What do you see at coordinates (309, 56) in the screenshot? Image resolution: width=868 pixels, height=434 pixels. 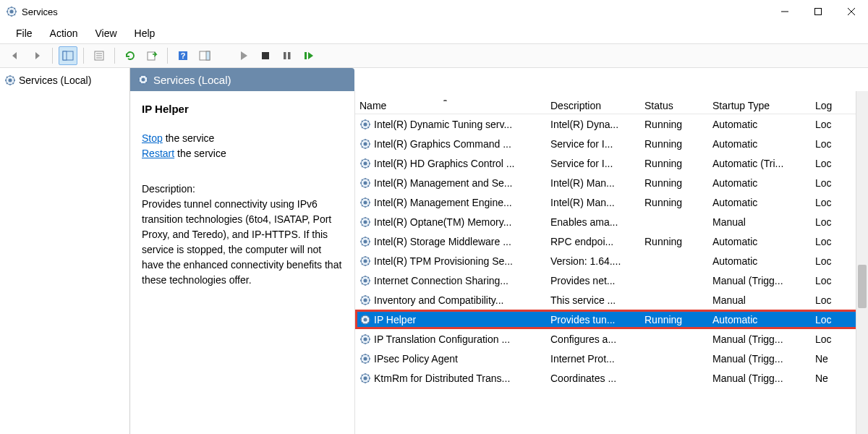 I see `restart-service-button` at bounding box center [309, 56].